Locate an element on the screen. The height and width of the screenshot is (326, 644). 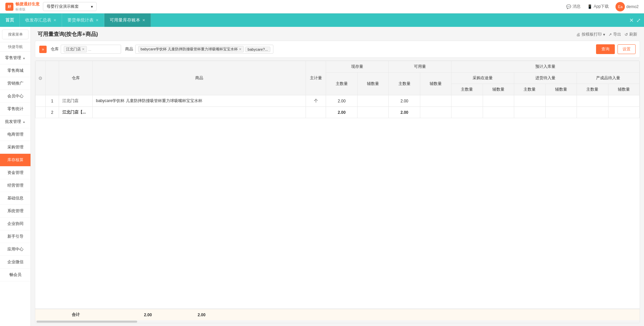
sidebar-item-wholesale-management: 批发管理 ▲ is located at coordinates (15, 122).